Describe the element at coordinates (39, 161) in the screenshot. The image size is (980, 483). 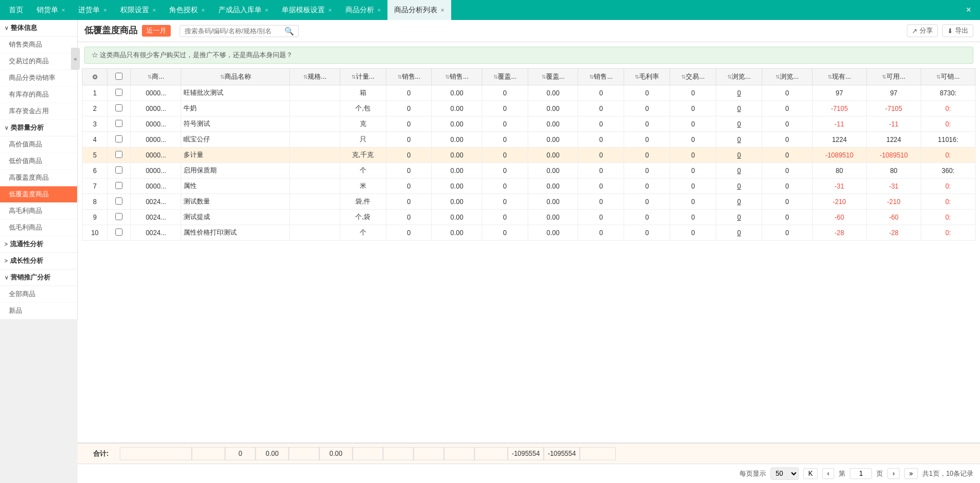
I see `sidebar-item-low-value: 低价值商品` at that location.